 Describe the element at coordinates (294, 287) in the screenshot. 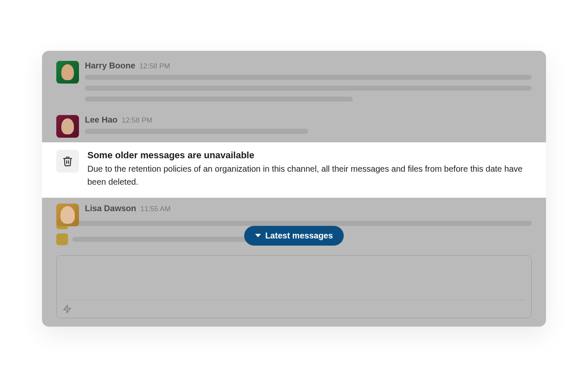

I see `message-composer` at that location.